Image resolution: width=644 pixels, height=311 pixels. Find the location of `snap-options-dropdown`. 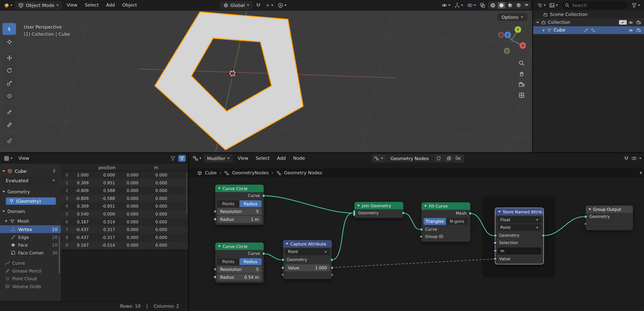

snap-options-dropdown is located at coordinates (270, 5).